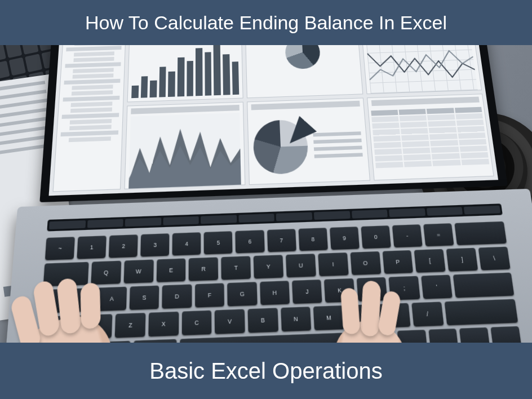 This screenshot has width=532, height=399. I want to click on data-table-panel, so click(431, 137).